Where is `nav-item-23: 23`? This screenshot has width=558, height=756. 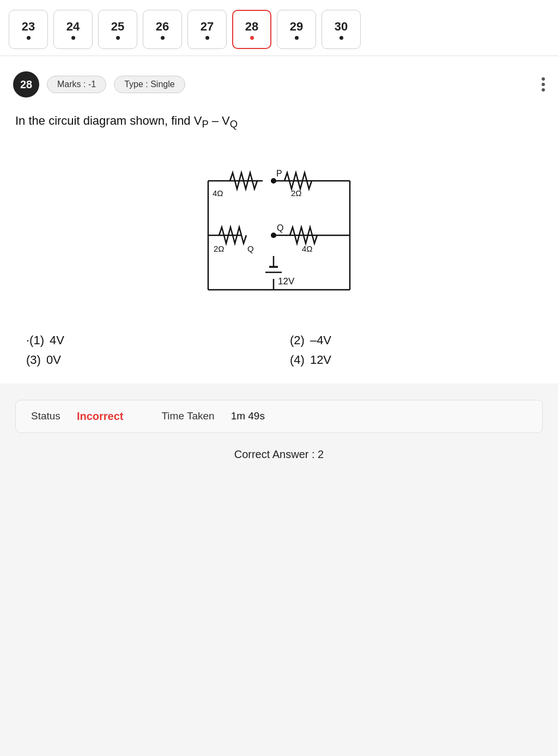 nav-item-23: 23 is located at coordinates (28, 29).